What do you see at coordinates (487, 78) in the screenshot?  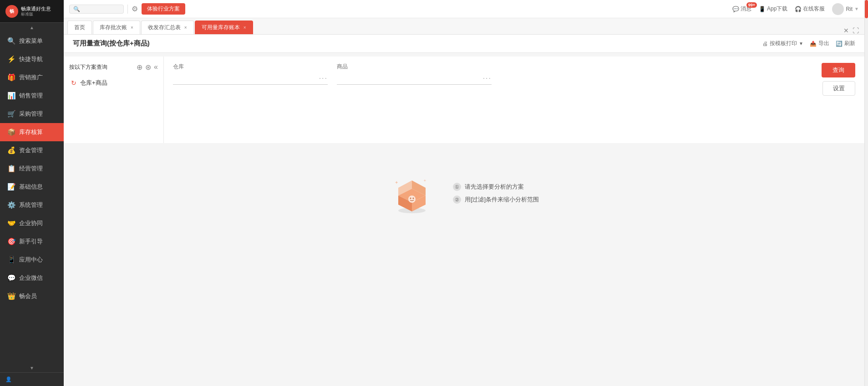 I see `product-more-icon: ···` at bounding box center [487, 78].